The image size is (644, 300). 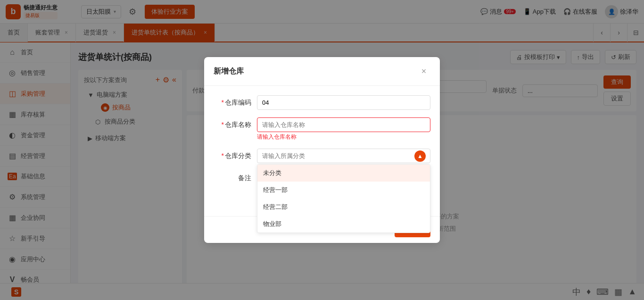 What do you see at coordinates (322, 129) in the screenshot?
I see `name-row: *仓库名称 请输入仓库名称` at bounding box center [322, 129].